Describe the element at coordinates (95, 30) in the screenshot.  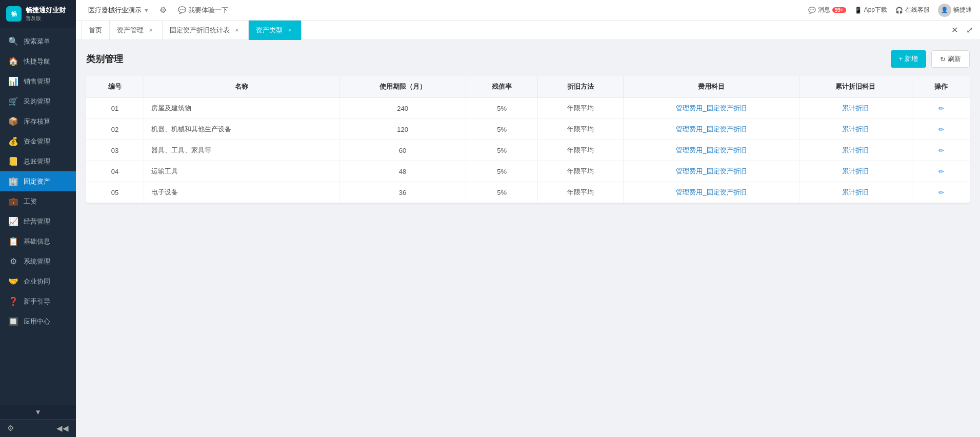
I see `tab-label-home: 首页` at that location.